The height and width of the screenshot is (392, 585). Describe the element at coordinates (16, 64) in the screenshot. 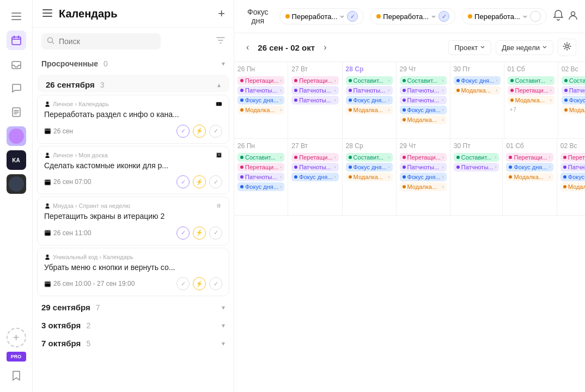

I see `sidebar-inbox-btn` at that location.